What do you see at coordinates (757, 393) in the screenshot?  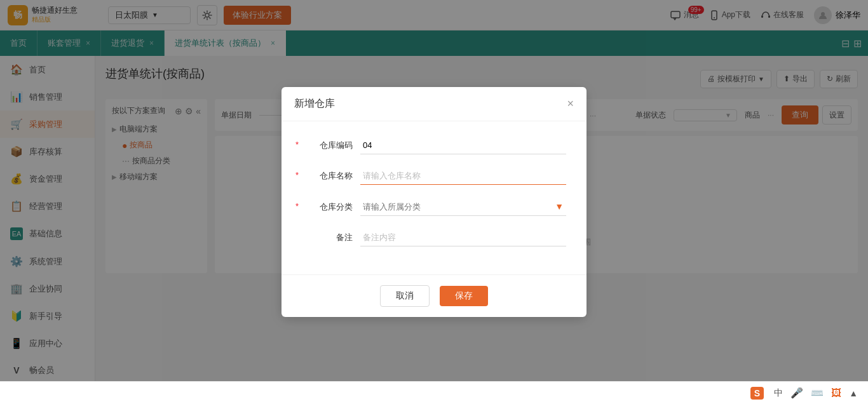 I see `s-logo: S` at bounding box center [757, 393].